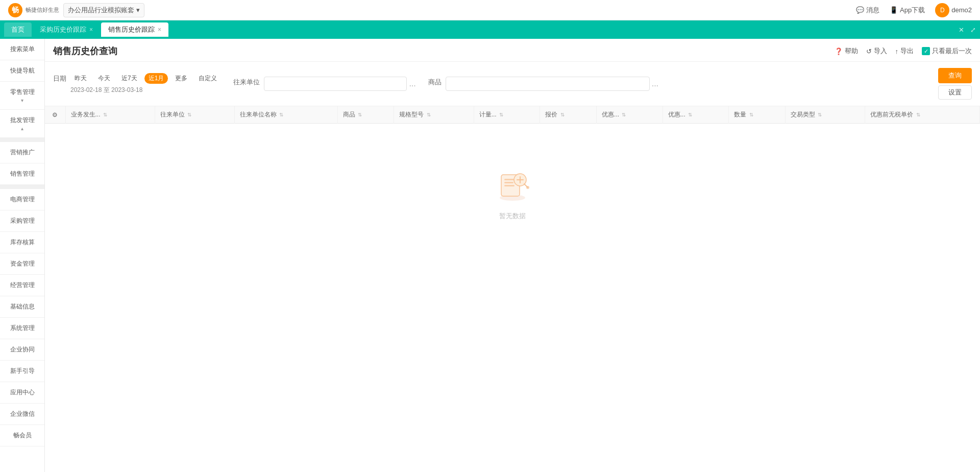  Describe the element at coordinates (22, 371) in the screenshot. I see `sidebar-item-beginner-guide: 新手引导` at that location.